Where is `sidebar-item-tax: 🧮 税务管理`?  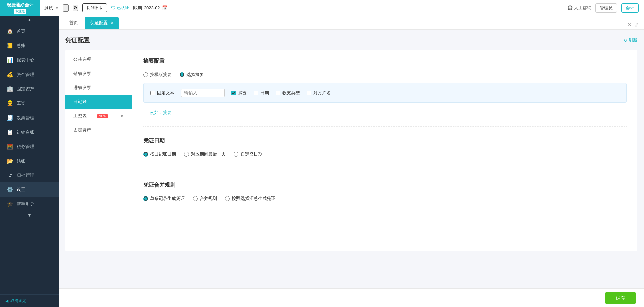
sidebar-item-tax: 🧮 税务管理 is located at coordinates (30, 146).